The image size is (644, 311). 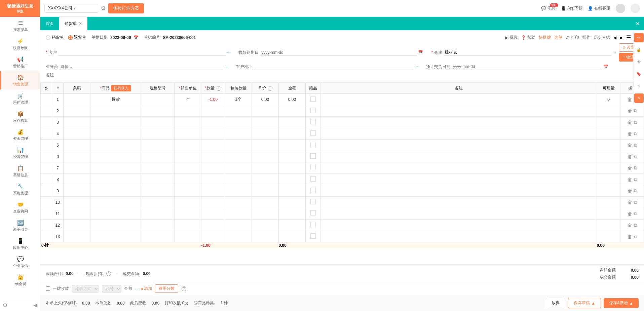 What do you see at coordinates (213, 100) in the screenshot?
I see `row-qty: -1.00` at bounding box center [213, 100].